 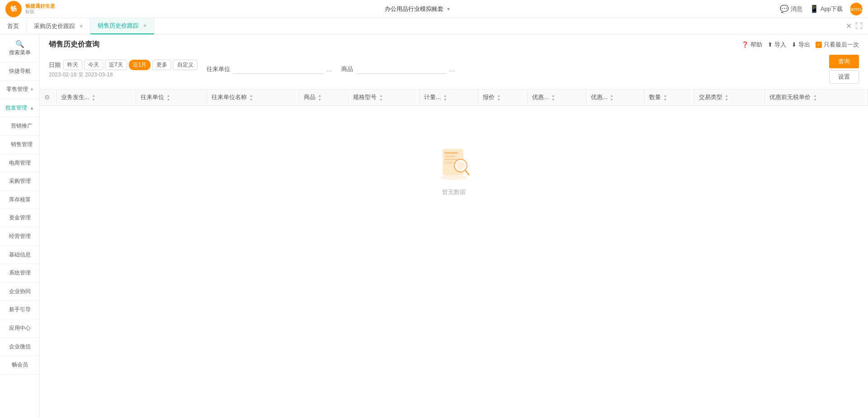 I want to click on date-range-text: 2023-02-18 至 2023-03-18, so click(x=123, y=75).